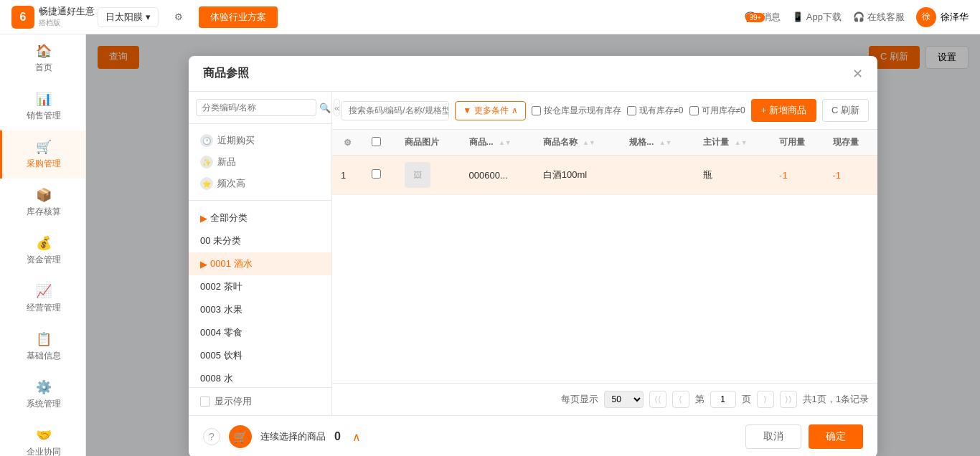  What do you see at coordinates (836, 437) in the screenshot?
I see `confirm-button: 确定` at bounding box center [836, 437].